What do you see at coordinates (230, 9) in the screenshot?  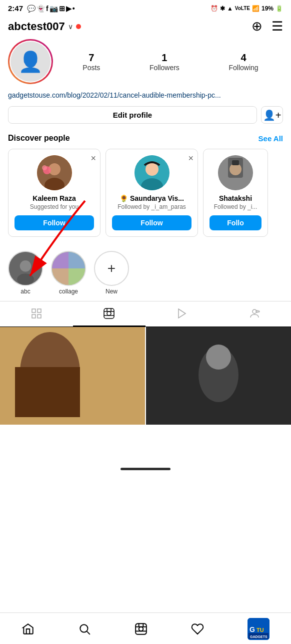 I see `wifi-icon: ▲` at bounding box center [230, 9].